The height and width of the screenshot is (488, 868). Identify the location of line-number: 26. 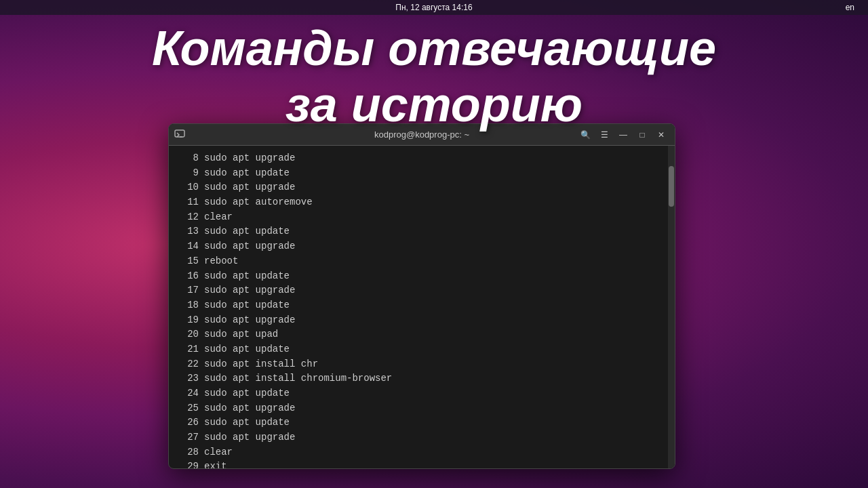
(191, 423).